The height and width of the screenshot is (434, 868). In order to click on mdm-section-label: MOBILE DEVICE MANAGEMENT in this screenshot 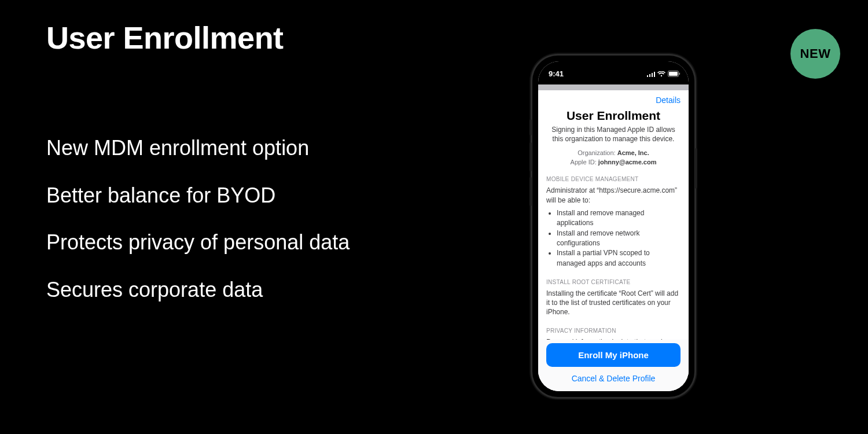, I will do `click(613, 179)`.